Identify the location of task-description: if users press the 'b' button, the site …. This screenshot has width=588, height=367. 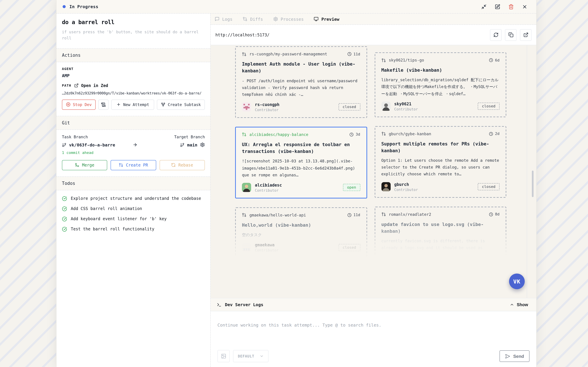
(133, 35).